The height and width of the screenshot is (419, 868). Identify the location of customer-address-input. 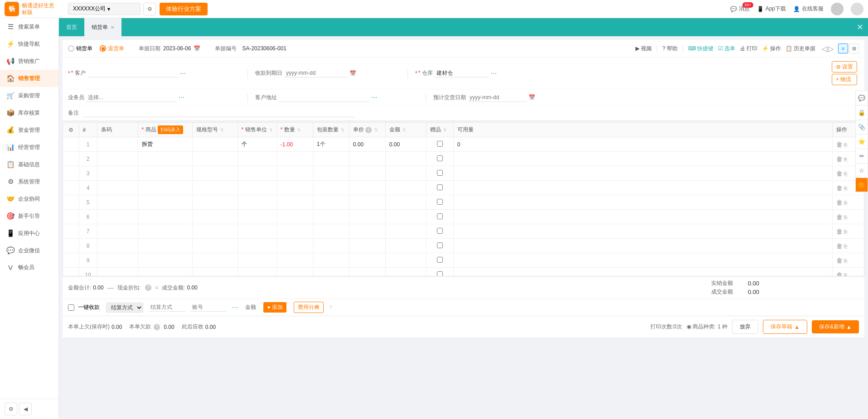
(324, 98).